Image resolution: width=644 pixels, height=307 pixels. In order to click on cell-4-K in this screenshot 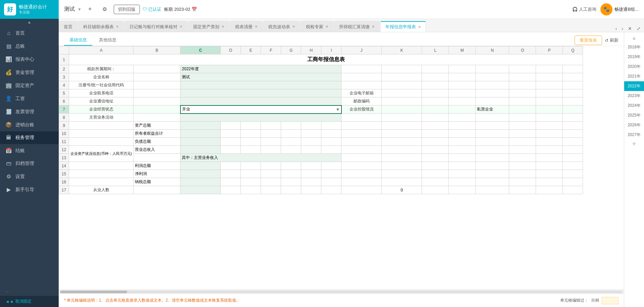, I will do `click(402, 85)`.